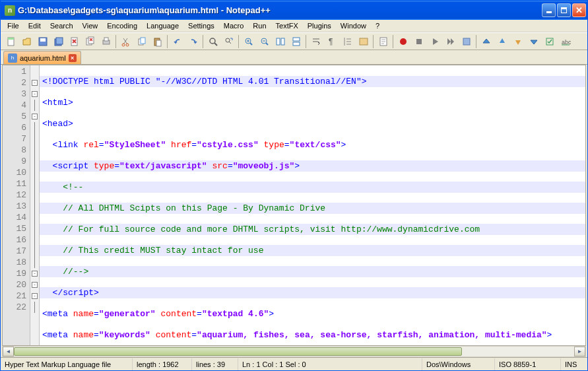  Describe the element at coordinates (313, 230) in the screenshot. I see `code-line: // For full source code and more DHTML s…` at that location.